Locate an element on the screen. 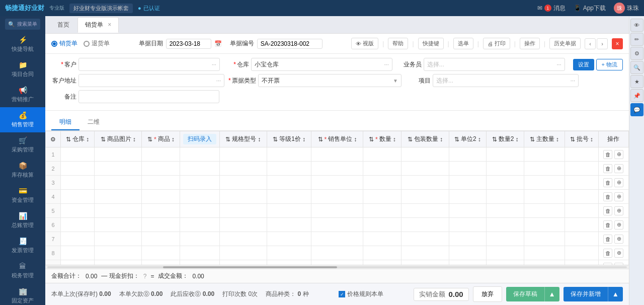 The image size is (644, 305). row-6-price1 is located at coordinates (289, 225).